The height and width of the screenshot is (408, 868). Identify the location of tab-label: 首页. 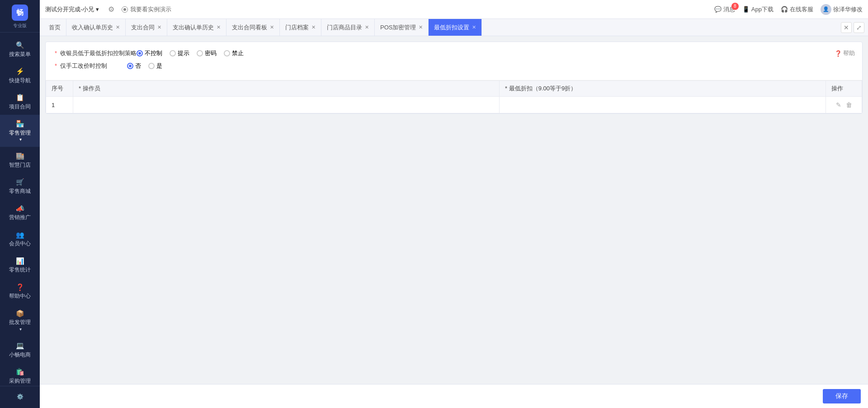
(55, 28).